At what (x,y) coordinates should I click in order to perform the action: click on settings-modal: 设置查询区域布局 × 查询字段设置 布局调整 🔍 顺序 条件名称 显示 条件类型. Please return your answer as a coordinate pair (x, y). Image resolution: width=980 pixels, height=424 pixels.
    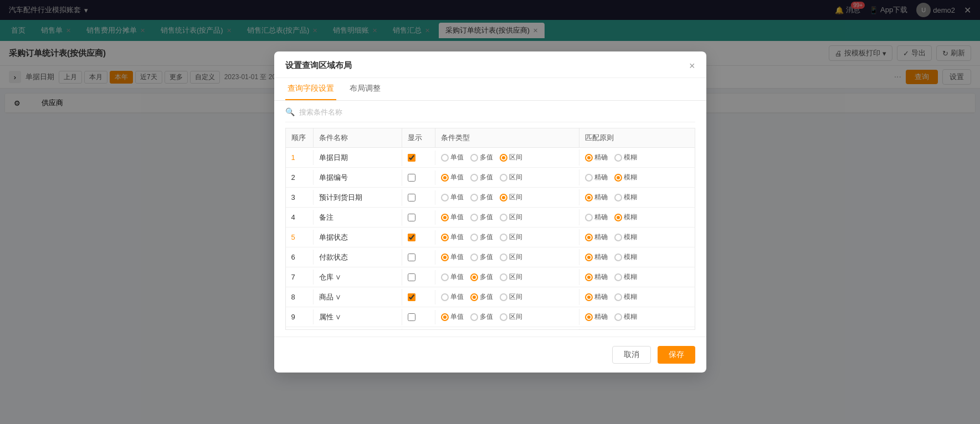
    Looking at the image, I should click on (490, 85).